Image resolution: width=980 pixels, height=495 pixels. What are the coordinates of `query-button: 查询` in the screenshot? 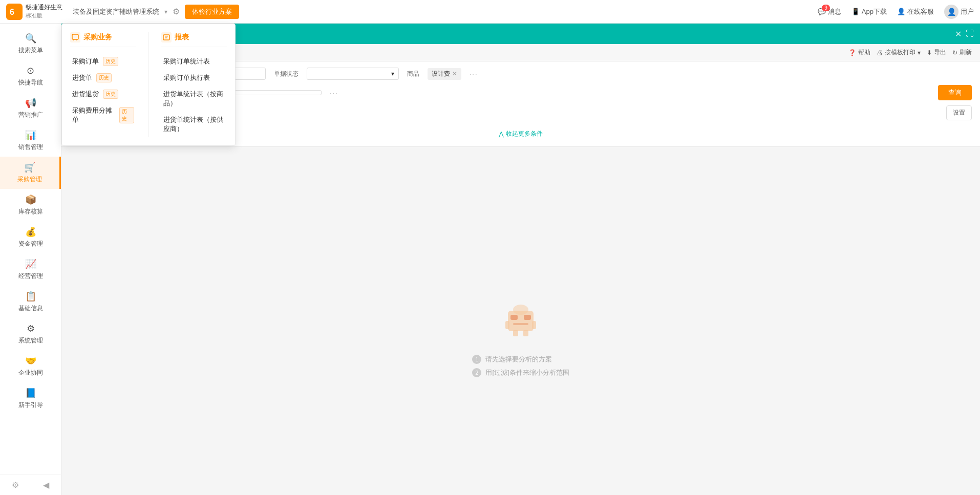 It's located at (955, 93).